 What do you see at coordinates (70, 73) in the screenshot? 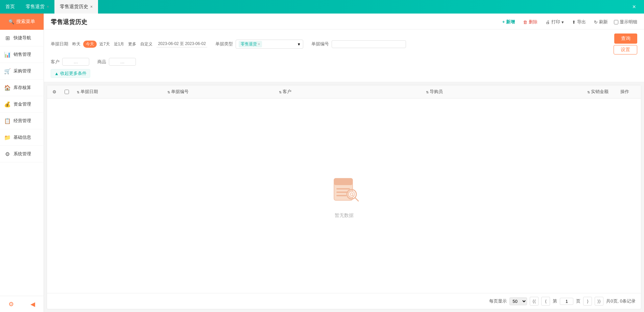
I see `collapse-filter-button: ▲ 收起更多条件` at bounding box center [70, 73].